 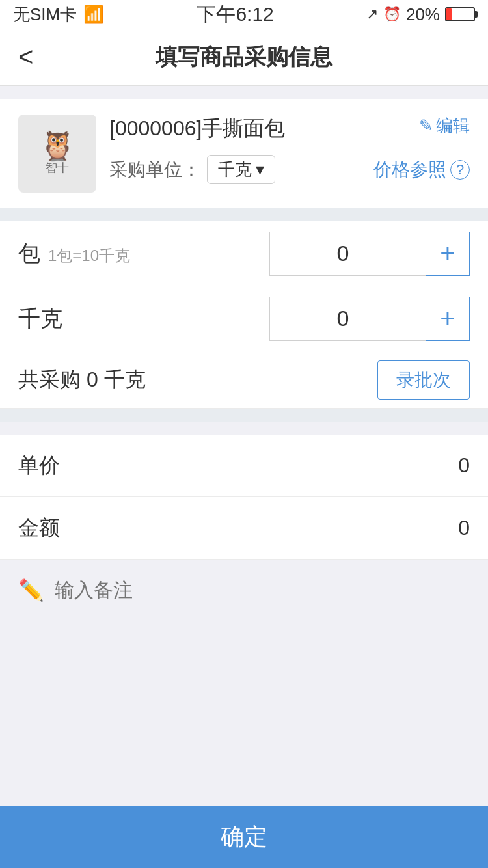 What do you see at coordinates (31, 590) in the screenshot?
I see `pencil-icon: ✏️` at bounding box center [31, 590].